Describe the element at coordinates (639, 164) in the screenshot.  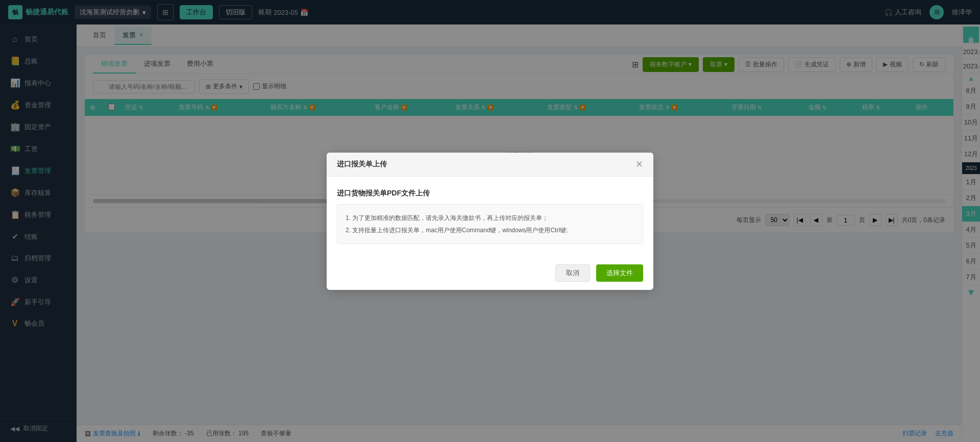
I see `modal-close-btn: ✕` at that location.